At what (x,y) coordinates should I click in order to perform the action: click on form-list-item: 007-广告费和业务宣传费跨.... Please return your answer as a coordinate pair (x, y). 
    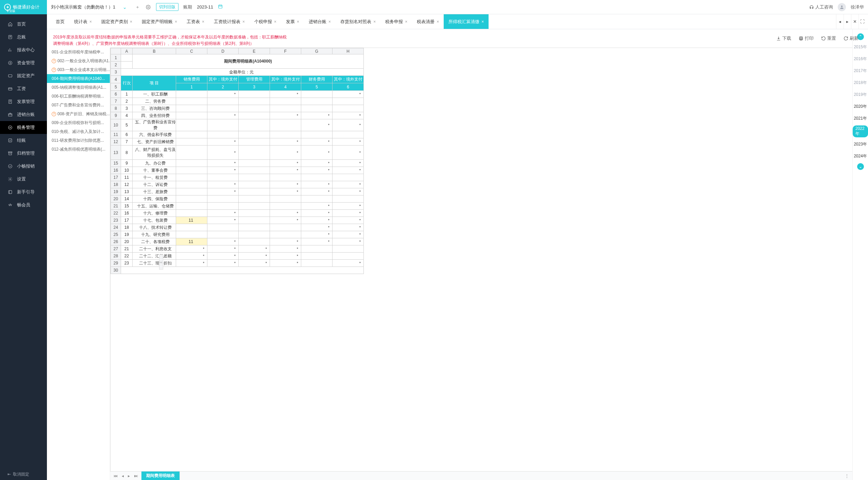
    Looking at the image, I should click on (78, 105).